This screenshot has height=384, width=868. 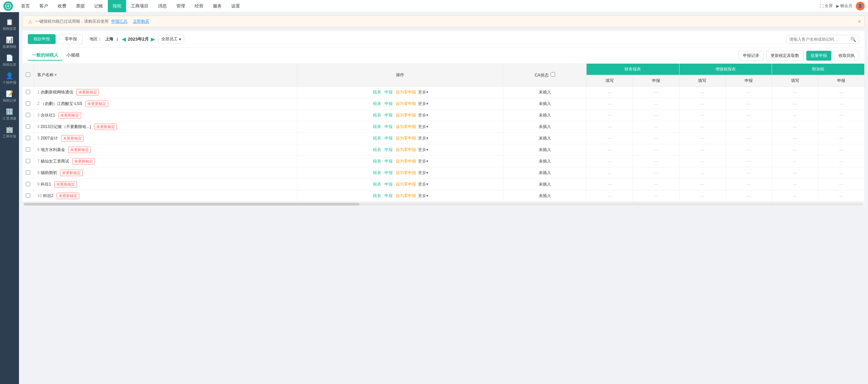 What do you see at coordinates (25, 6) in the screenshot?
I see `nav-home: 首页` at bounding box center [25, 6].